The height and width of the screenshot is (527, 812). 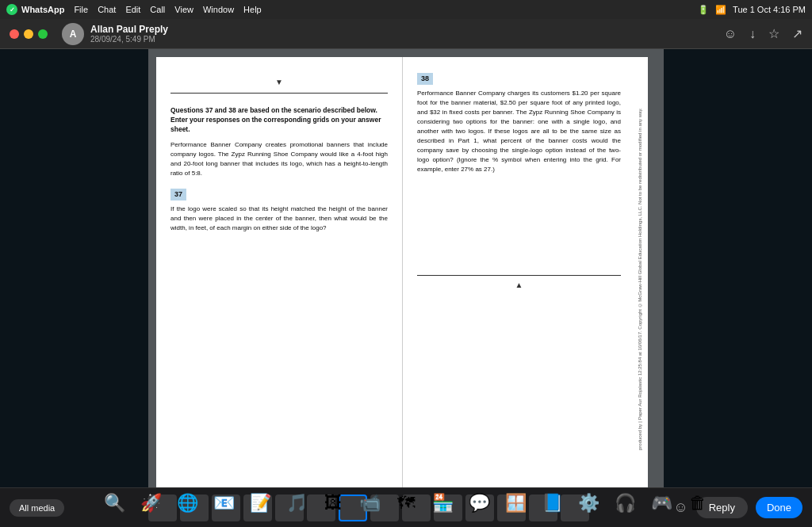 I want to click on menu-chat: Chat, so click(x=106, y=10).